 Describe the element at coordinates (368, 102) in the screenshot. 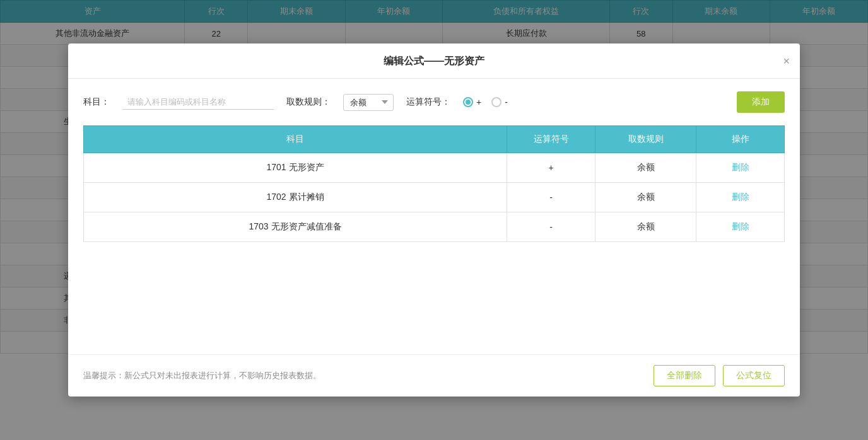

I see `rule-select-wrap: 余额` at that location.